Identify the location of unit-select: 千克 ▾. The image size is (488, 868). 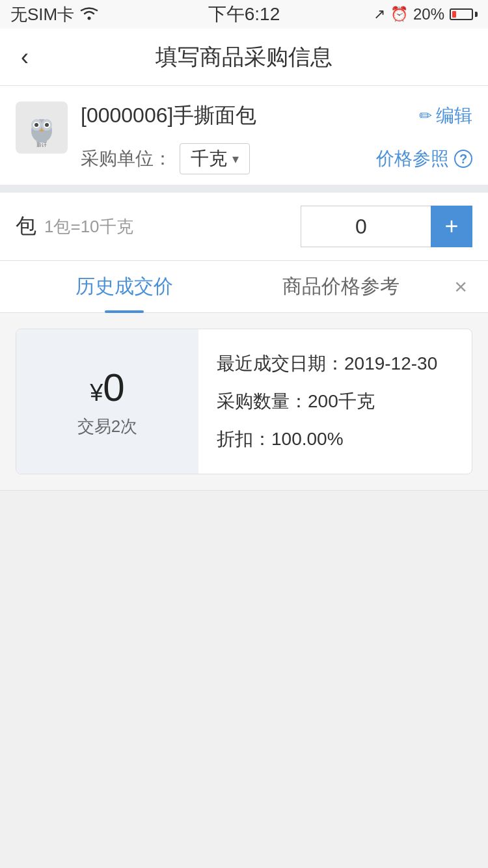
(215, 159).